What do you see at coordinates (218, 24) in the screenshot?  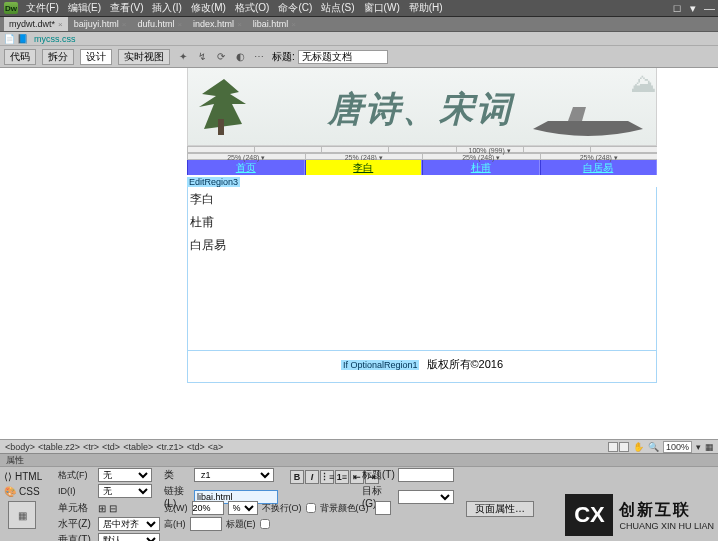 I see `doc-tab-index: index.html×` at bounding box center [218, 24].